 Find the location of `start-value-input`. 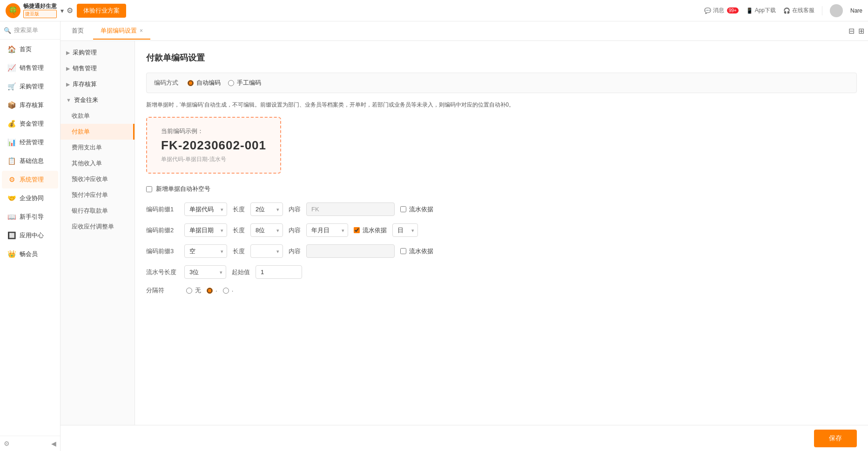

start-value-input is located at coordinates (279, 272).